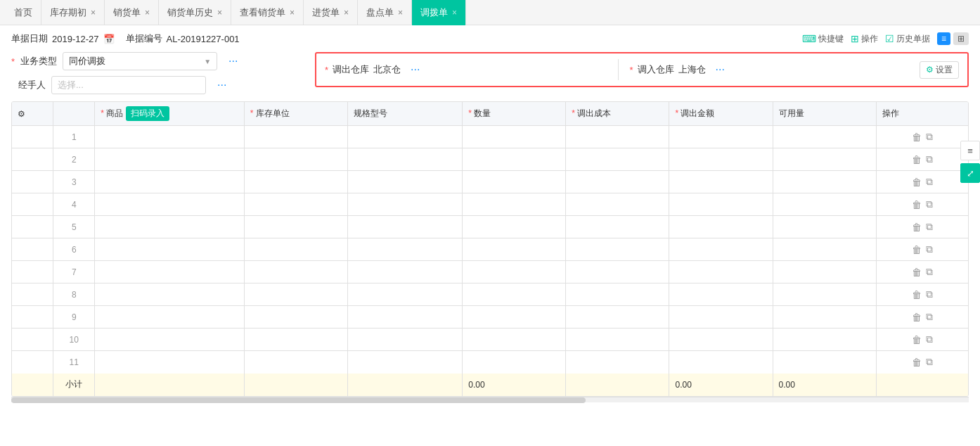 Image resolution: width=980 pixels, height=446 pixels. What do you see at coordinates (129, 85) in the screenshot?
I see `manager-input: 选择...` at bounding box center [129, 85].